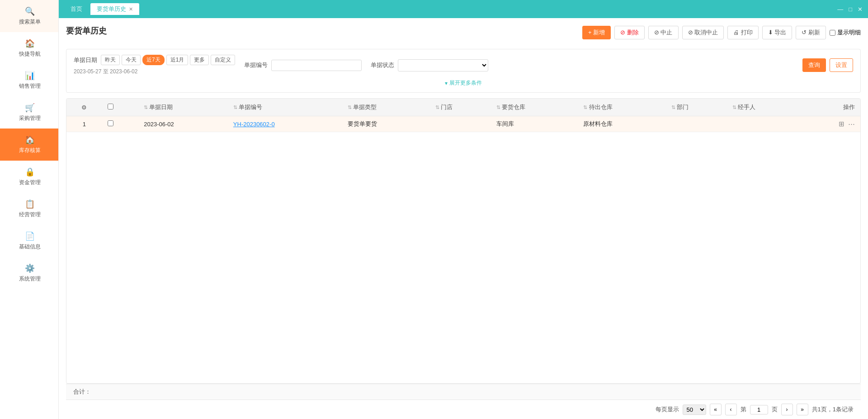  What do you see at coordinates (84, 124) in the screenshot?
I see `cell-settings: 1` at bounding box center [84, 124].